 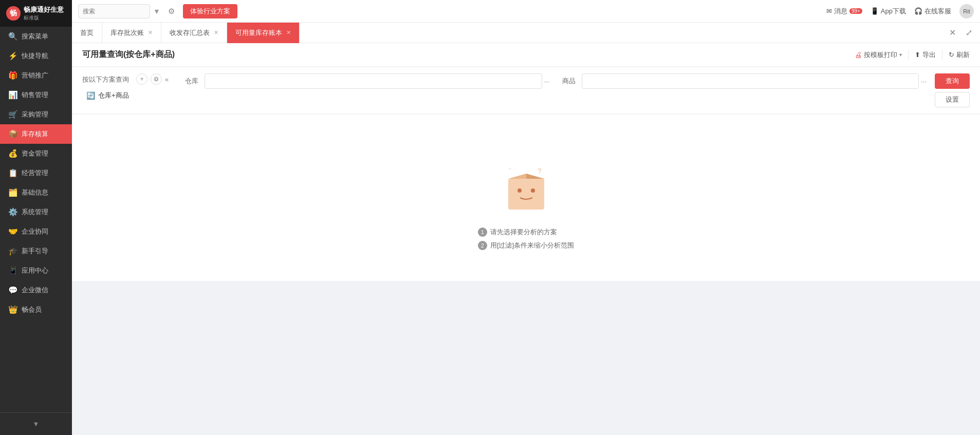 I want to click on warehouse-input, so click(x=373, y=81).